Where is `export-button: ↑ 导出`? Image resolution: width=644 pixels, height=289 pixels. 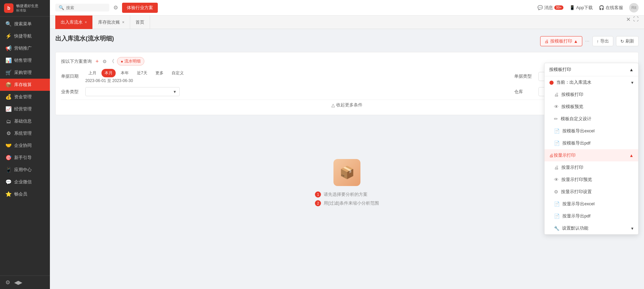 export-button: ↑ 导出 is located at coordinates (603, 41).